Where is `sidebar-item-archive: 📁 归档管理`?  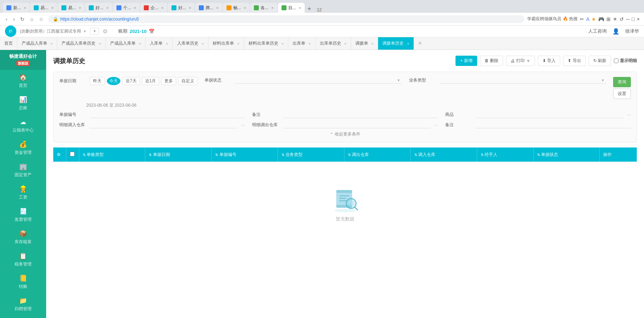 sidebar-item-archive: 📁 归档管理 is located at coordinates (23, 304).